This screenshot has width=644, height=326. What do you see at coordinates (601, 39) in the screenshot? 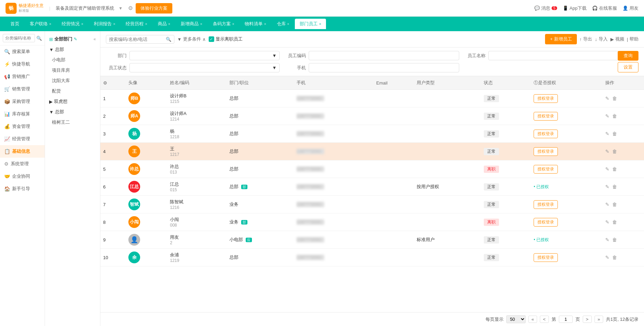
I see `import-btn: ↓ 导入` at bounding box center [601, 39].